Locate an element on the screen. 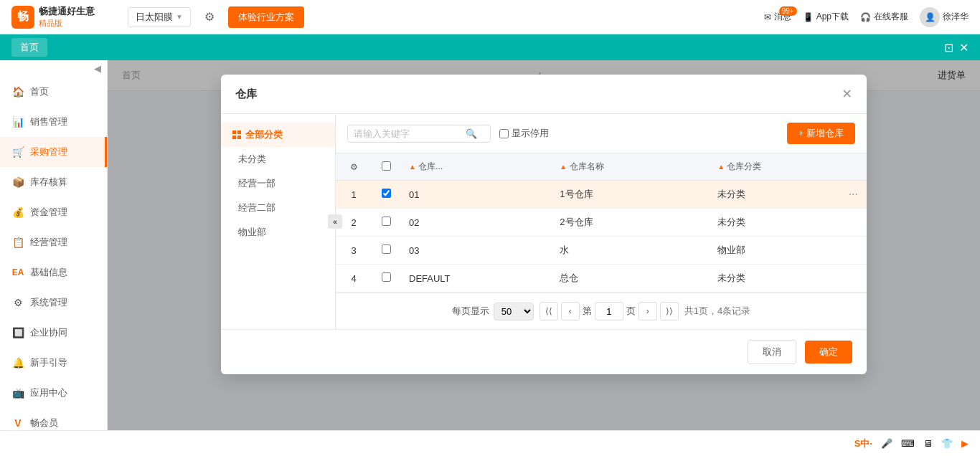 This screenshot has width=980, height=456. sidebar-item-apps: 📺 应用中心 is located at coordinates (53, 393).